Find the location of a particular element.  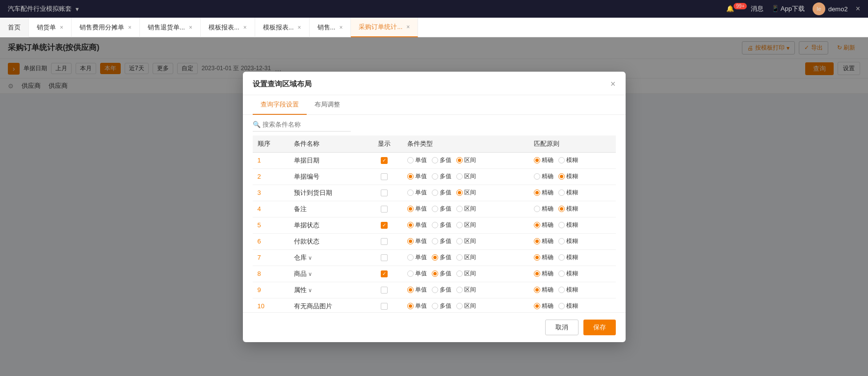

radio-label: 多值 is located at coordinates (446, 160).